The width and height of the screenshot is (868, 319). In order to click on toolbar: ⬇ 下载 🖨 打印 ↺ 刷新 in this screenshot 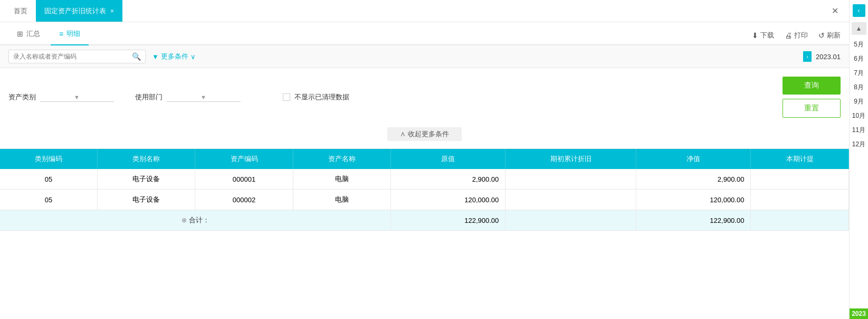, I will do `click(796, 37)`.